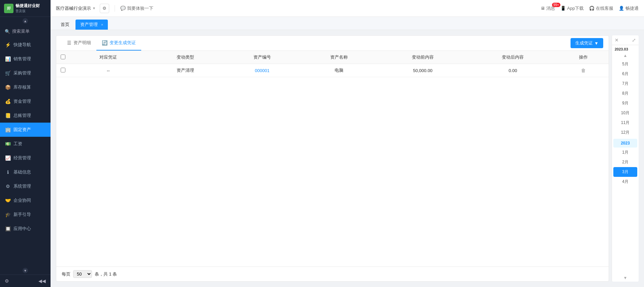 The image size is (644, 287). What do you see at coordinates (22, 45) in the screenshot?
I see `sidebar-item-label: 快捷导航` at bounding box center [22, 45].